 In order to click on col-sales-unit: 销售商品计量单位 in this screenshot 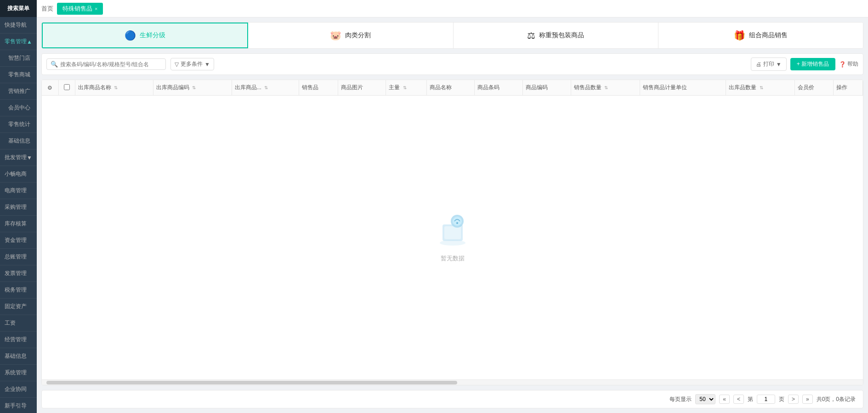, I will do `click(683, 88)`.